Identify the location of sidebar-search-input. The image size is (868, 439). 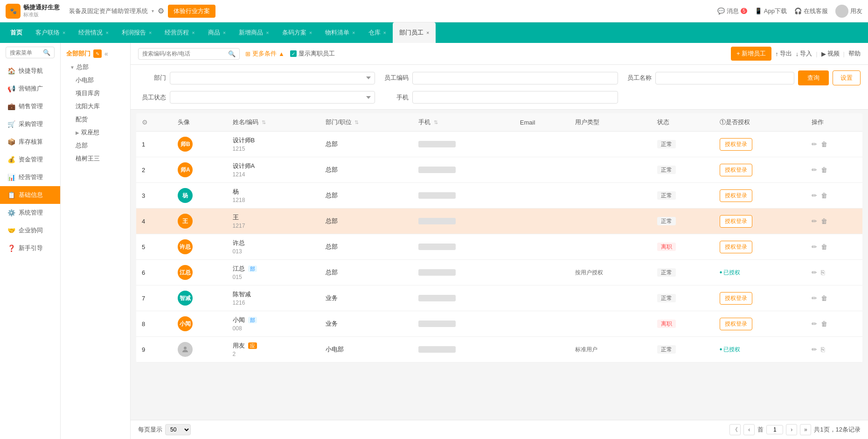
(25, 53).